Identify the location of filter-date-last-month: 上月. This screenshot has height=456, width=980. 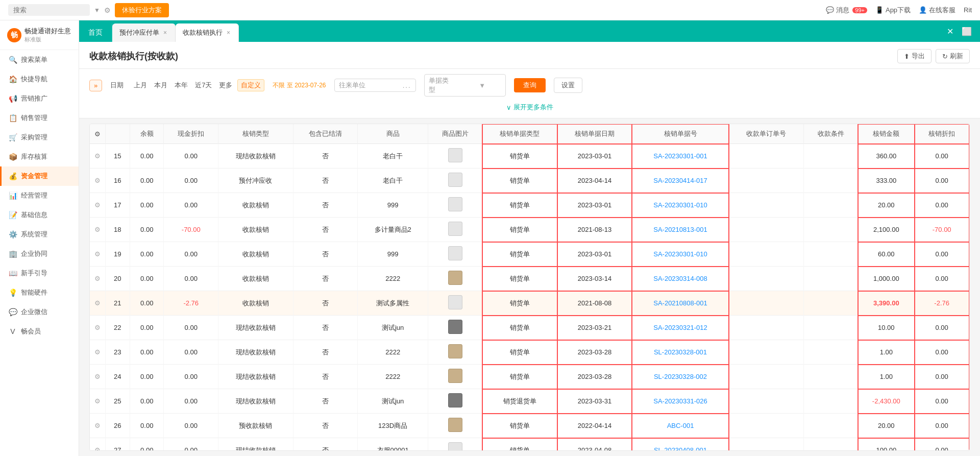
(140, 85).